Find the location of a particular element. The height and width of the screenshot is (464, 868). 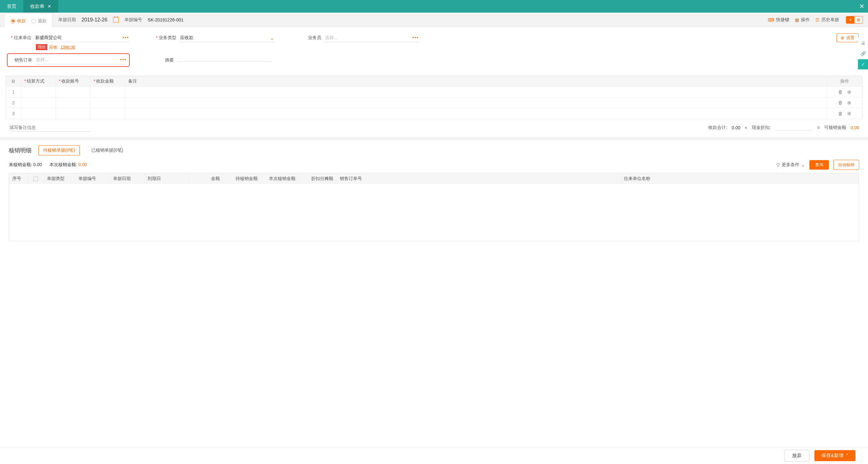

view-list-icon: ≡ is located at coordinates (850, 20).